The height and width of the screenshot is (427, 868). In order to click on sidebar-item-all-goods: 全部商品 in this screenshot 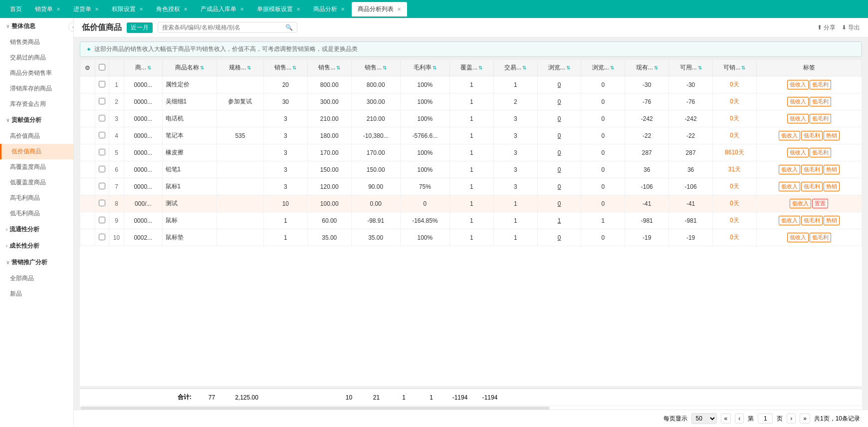, I will do `click(37, 279)`.